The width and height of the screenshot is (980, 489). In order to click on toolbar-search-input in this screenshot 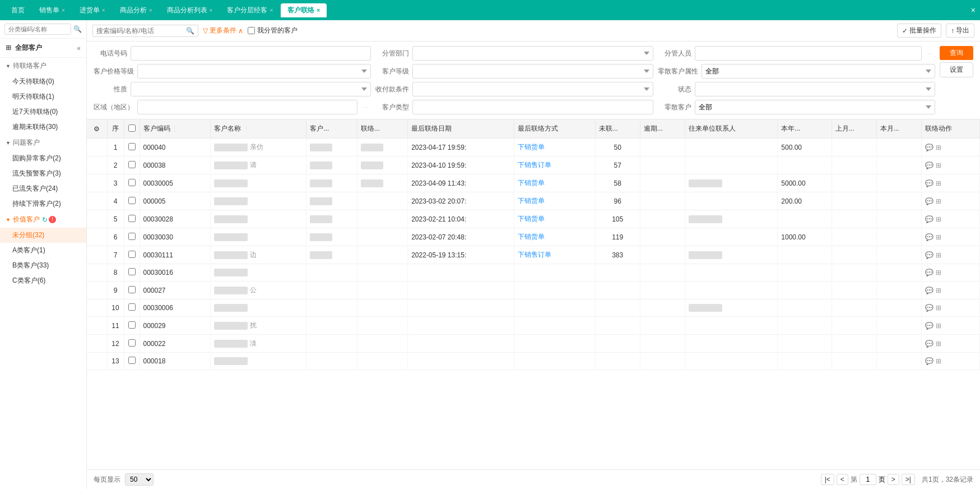, I will do `click(141, 31)`.